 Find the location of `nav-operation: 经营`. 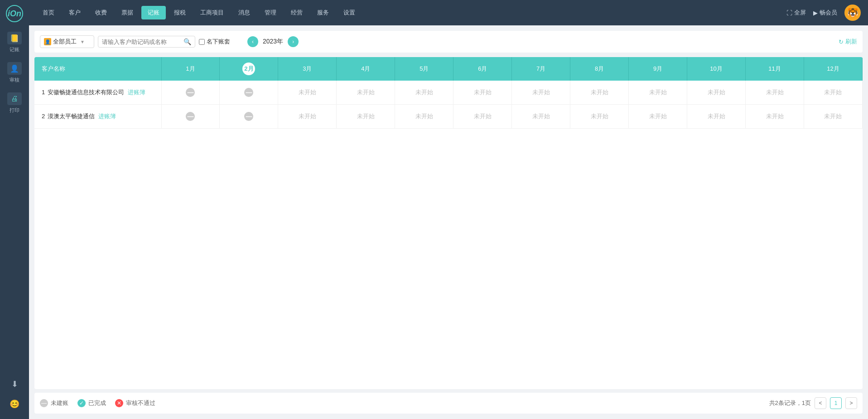

nav-operation: 经营 is located at coordinates (297, 13).